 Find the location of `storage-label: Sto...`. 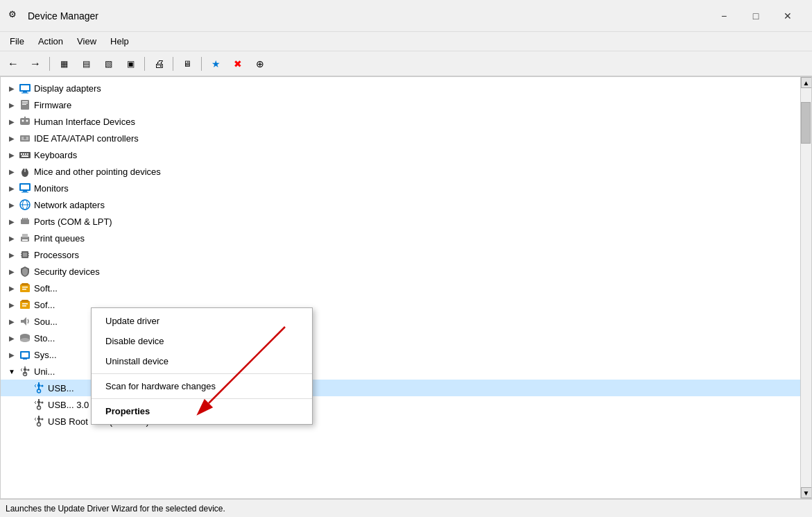

storage-label: Sto... is located at coordinates (44, 339).